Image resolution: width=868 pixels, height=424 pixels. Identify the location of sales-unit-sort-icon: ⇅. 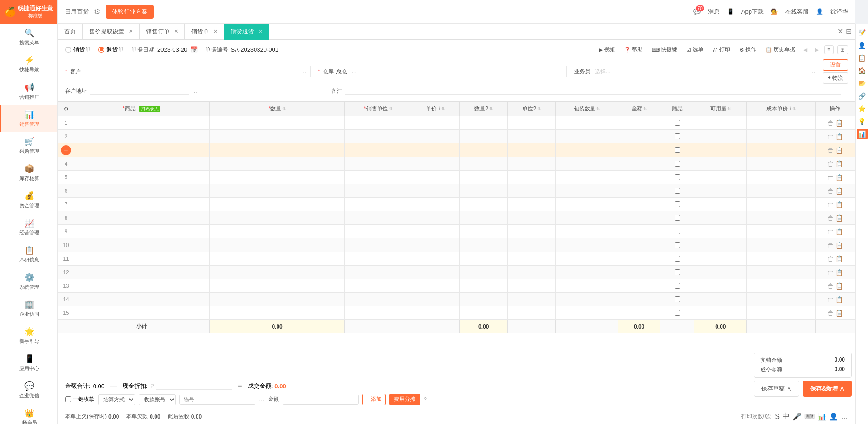
(391, 109).